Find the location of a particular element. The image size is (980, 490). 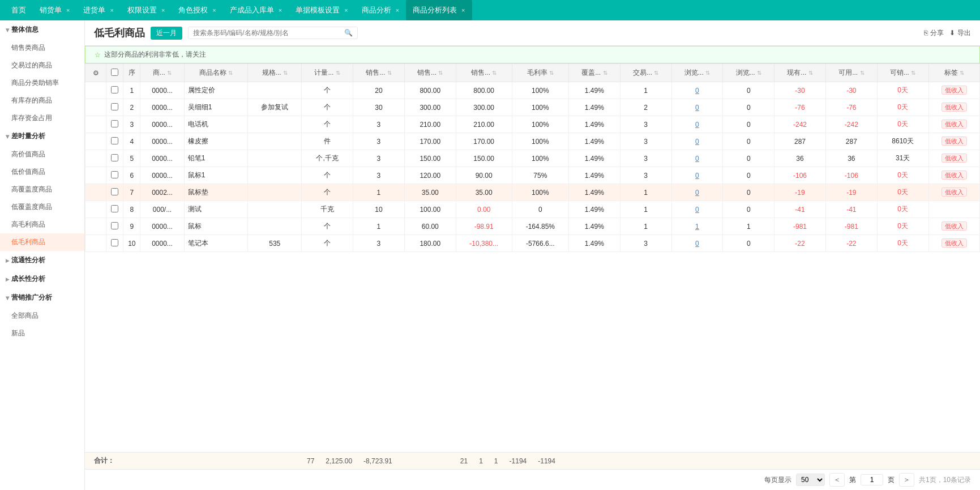

th-tag: 标签 ⇅ is located at coordinates (954, 73).